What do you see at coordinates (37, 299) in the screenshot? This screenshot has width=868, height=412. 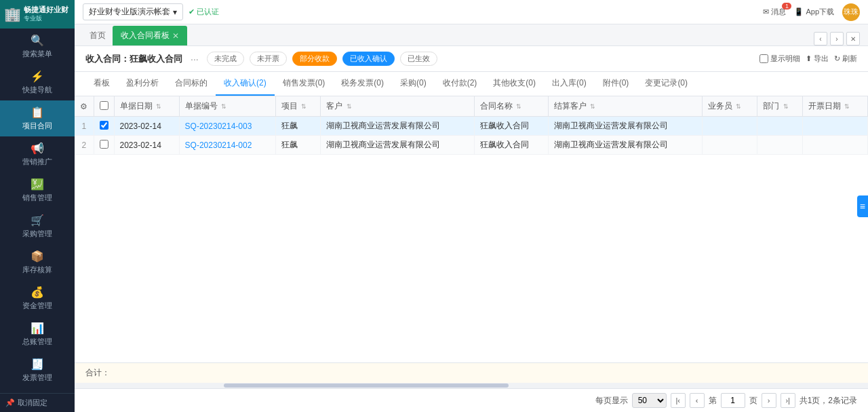 I see `sidebar-item-funds: 💰 资金管理` at bounding box center [37, 299].